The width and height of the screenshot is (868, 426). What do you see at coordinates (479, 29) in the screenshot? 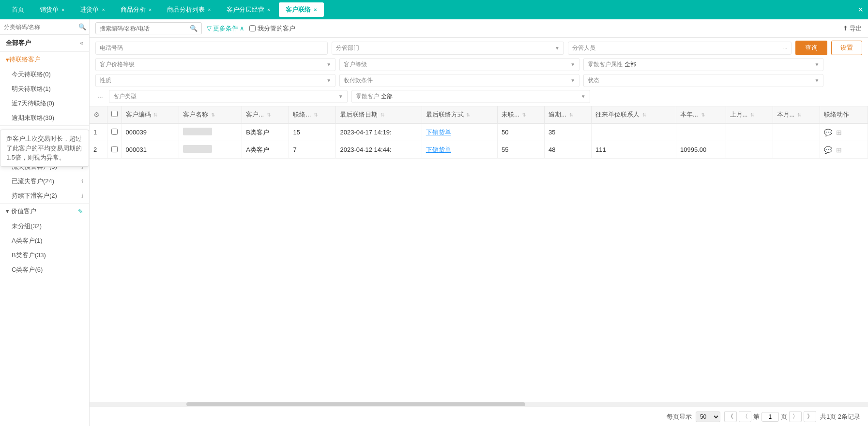
I see `filter-bar: 🔍 ▽ 更多条件 ∧ 我分管的客户 ⬆ 导出` at bounding box center [479, 29].